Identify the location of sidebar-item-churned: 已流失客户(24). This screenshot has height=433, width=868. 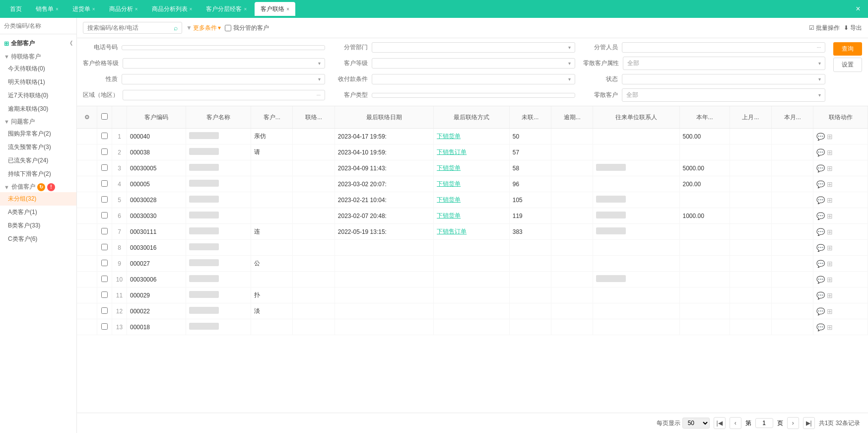
(38, 161).